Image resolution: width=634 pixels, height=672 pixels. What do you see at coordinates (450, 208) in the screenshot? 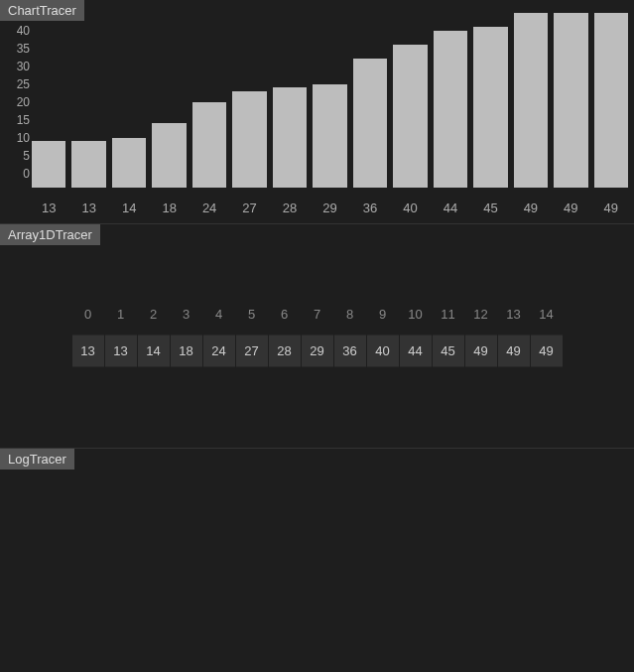
I see `chart-x-label: 44` at bounding box center [450, 208].